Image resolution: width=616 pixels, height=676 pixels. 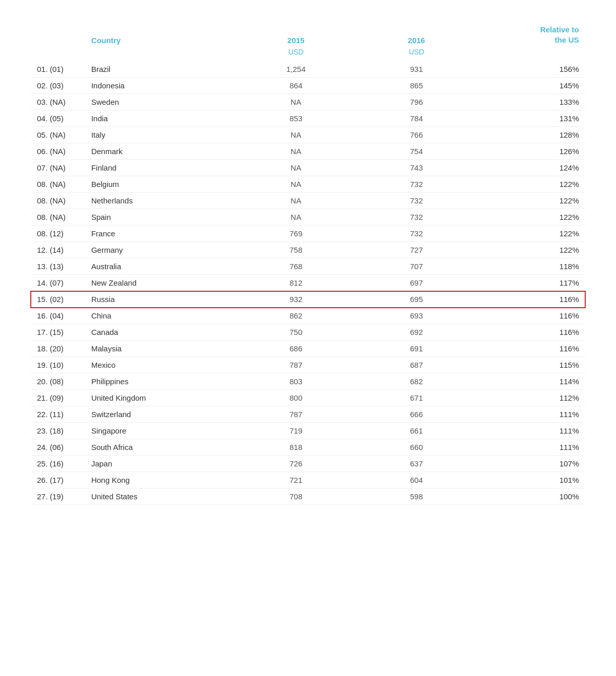 I want to click on cell-country: Brazil, so click(x=160, y=69).